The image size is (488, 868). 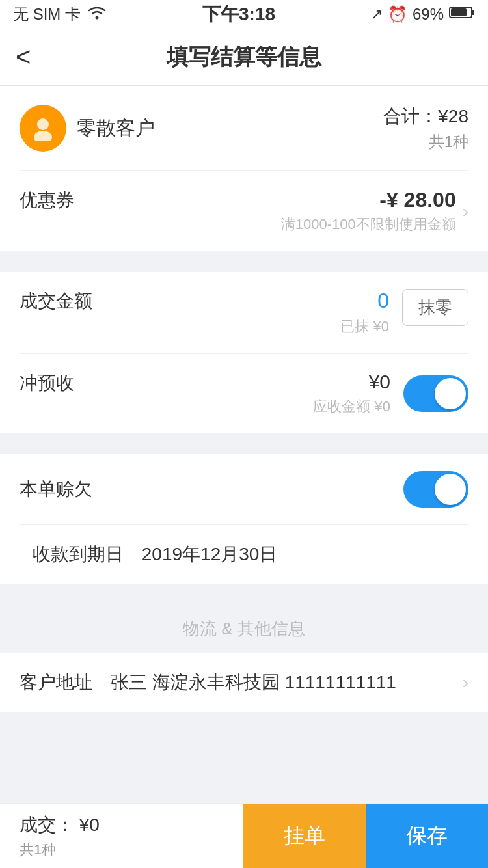 I want to click on status-left: 无 SIM 卡, so click(x=60, y=14).